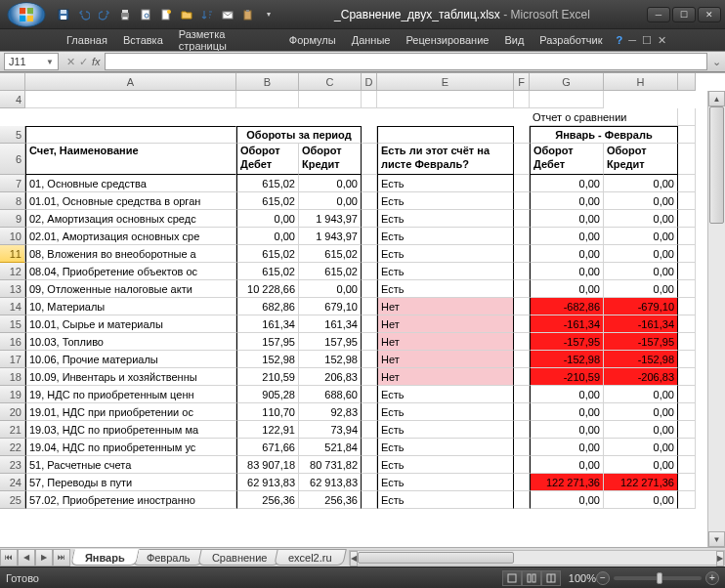 This screenshot has height=588, width=725. I want to click on qat-paste-icon, so click(248, 15).